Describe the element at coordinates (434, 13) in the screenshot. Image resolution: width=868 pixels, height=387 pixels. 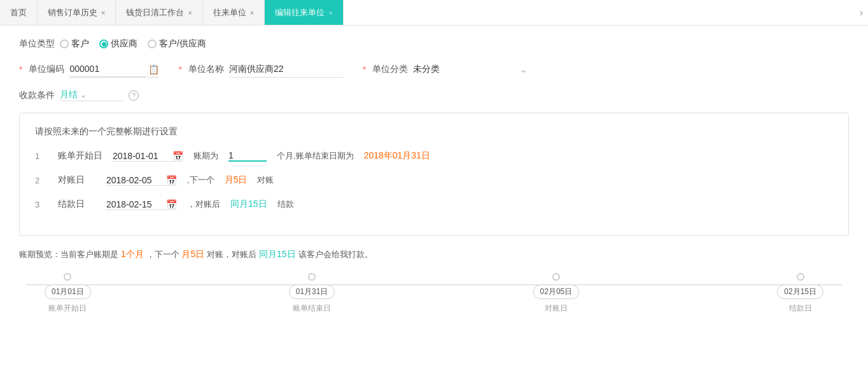
I see `tab-bar: 首页 销售订单历史 × 钱货日清工作台 × 往来单位 × 编辑往来单位 × ›` at that location.